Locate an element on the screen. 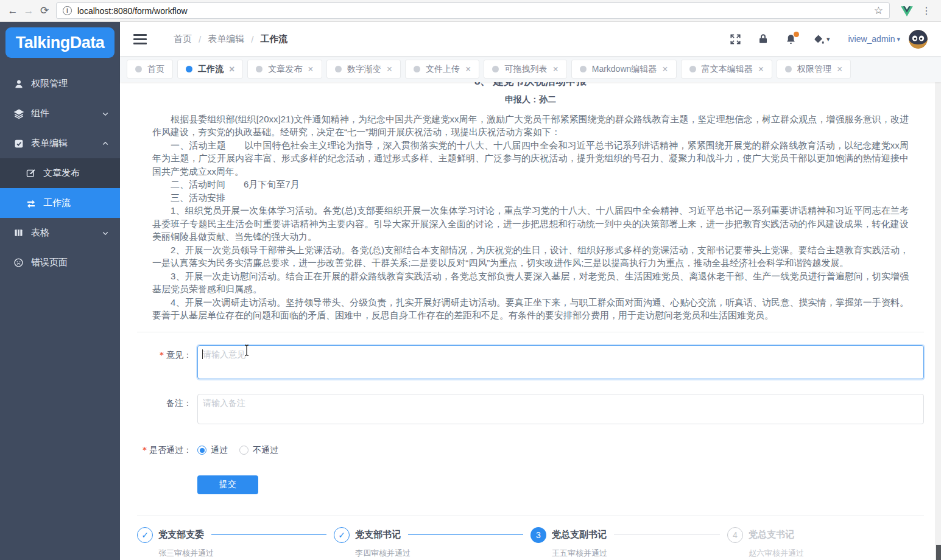 This screenshot has height=560, width=941. vue-devtools-icon is located at coordinates (907, 11).